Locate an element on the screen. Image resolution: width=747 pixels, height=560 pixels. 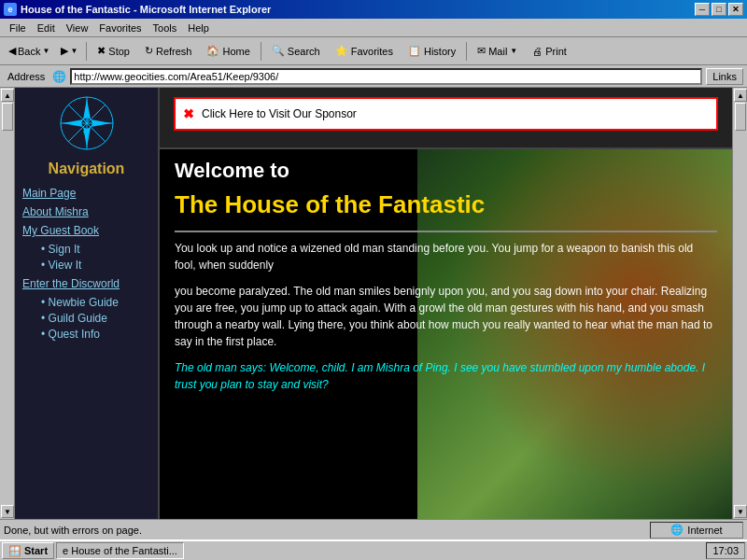
speech-text: The old man says: Welcome, child. I am M… is located at coordinates (446, 376).